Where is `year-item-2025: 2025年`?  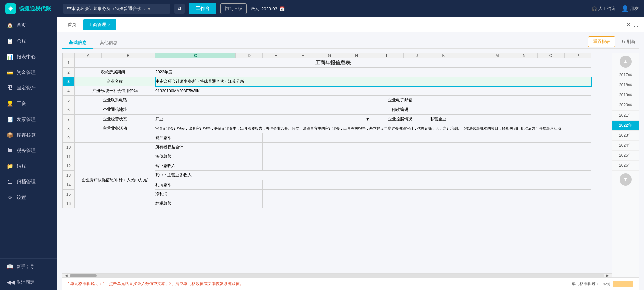 year-item-2025: 2025年 is located at coordinates (625, 156).